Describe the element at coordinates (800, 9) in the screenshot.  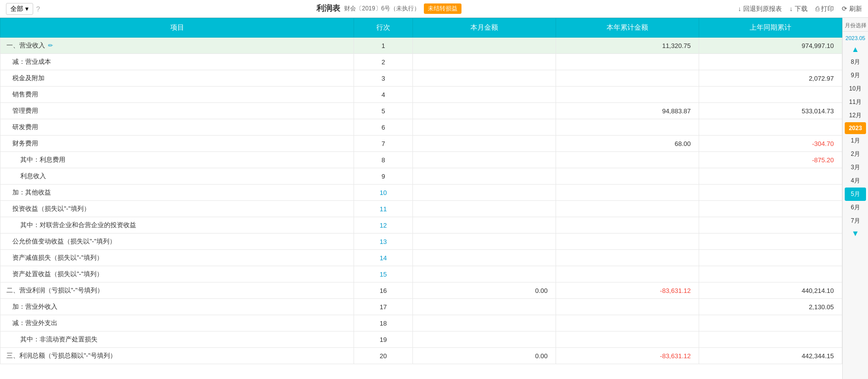
I see `top-actions: ↓ 回退到原报表 ↓ 下载 ⎙ 打印 ⟳ 刷新` at that location.